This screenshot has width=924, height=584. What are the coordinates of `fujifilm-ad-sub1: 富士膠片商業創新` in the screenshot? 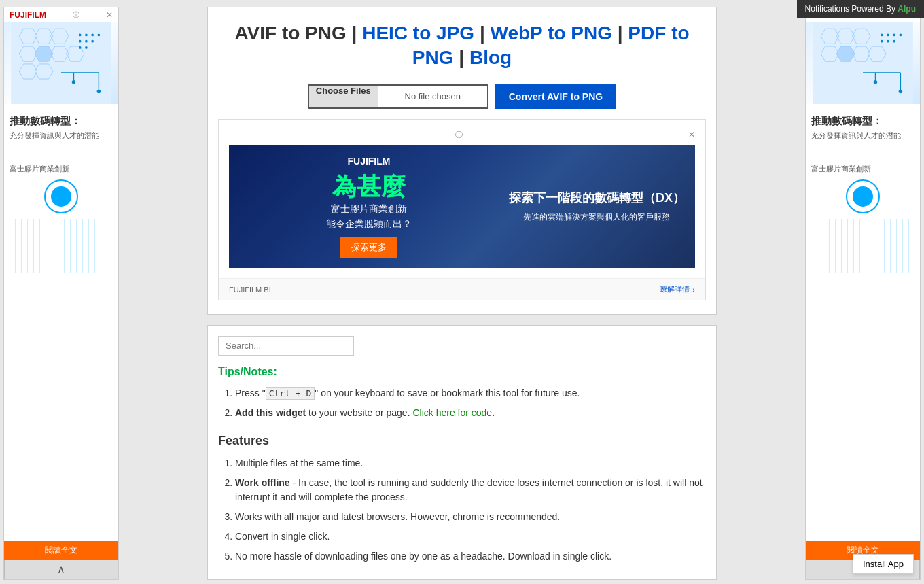 It's located at (369, 209).